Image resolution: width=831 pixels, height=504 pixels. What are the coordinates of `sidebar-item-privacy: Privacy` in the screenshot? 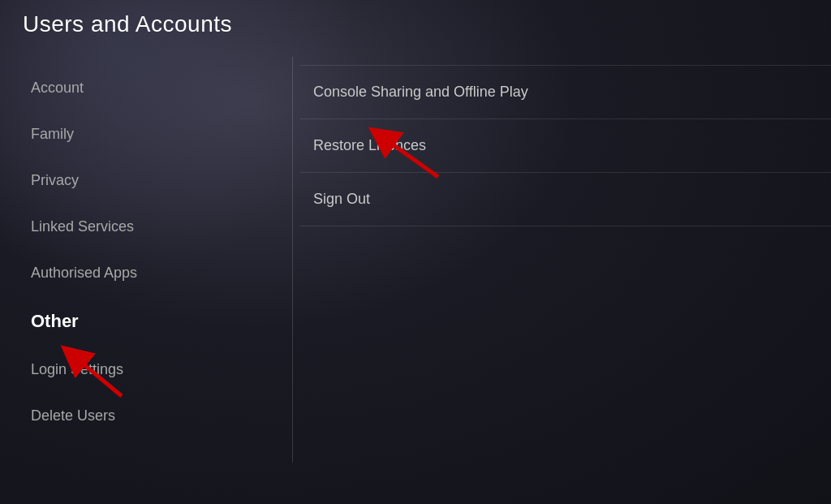 It's located at (156, 180).